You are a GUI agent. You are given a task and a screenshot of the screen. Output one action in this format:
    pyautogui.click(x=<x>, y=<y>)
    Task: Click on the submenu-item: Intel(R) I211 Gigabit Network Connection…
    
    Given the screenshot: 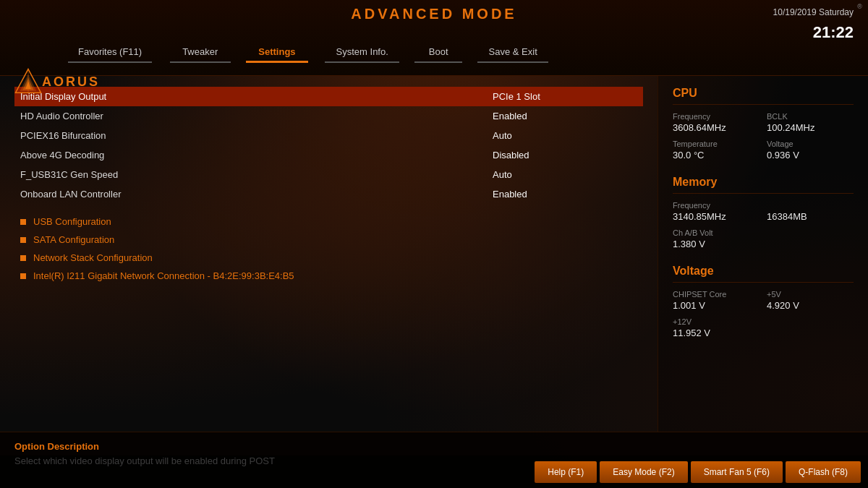 What is the action you would take?
    pyautogui.click(x=328, y=276)
    